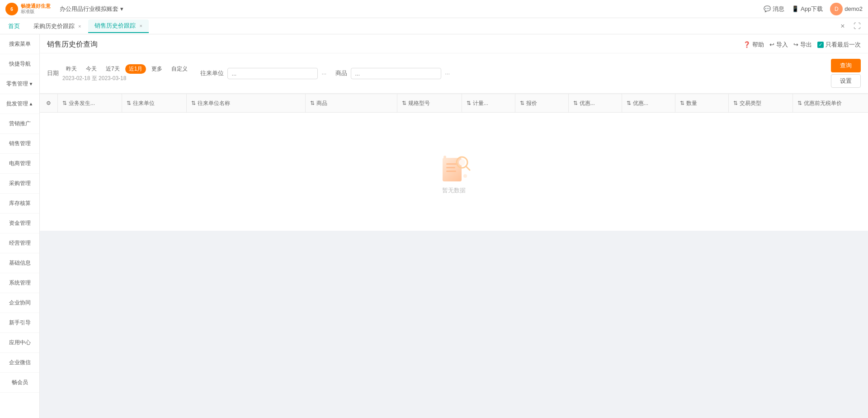 This screenshot has height=418, width=868. What do you see at coordinates (113, 69) in the screenshot?
I see `date-btn-last7: 近7天` at bounding box center [113, 69].